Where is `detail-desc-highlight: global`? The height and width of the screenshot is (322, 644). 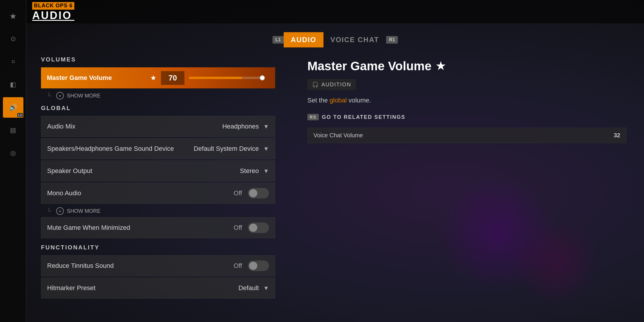
detail-desc-highlight: global is located at coordinates (338, 100).